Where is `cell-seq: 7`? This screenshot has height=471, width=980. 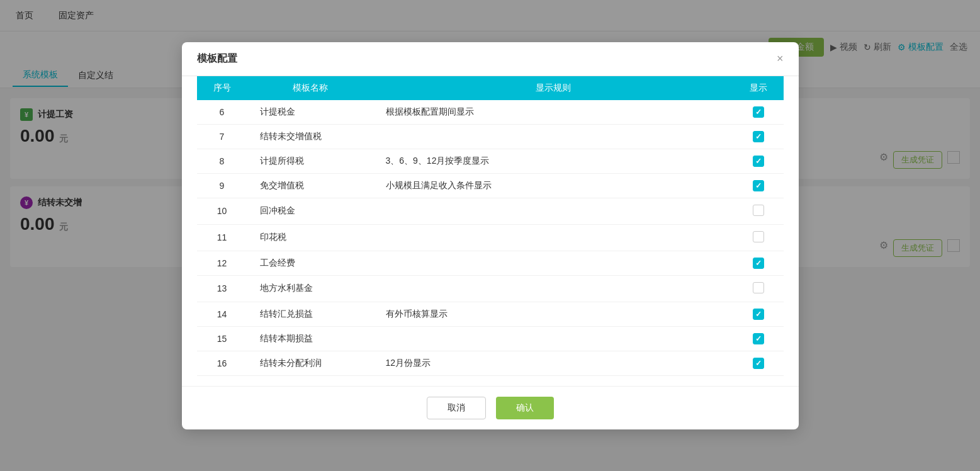
cell-seq: 7 is located at coordinates (222, 136).